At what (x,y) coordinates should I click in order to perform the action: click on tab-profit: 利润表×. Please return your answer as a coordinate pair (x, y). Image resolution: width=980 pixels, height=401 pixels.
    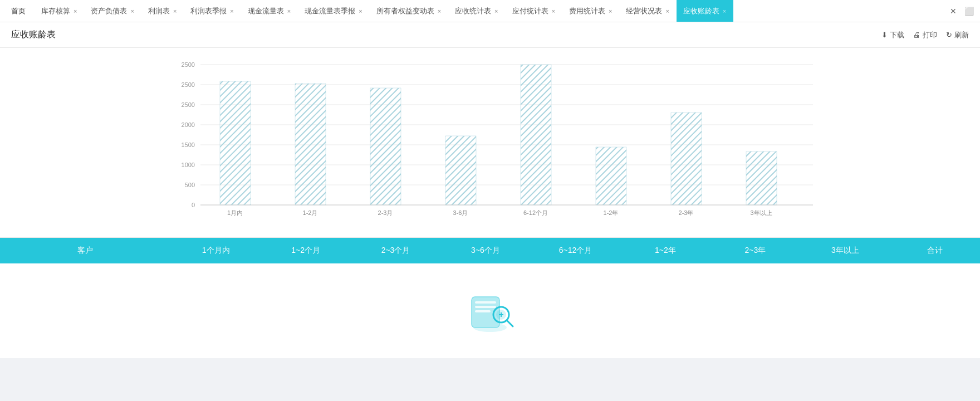
    Looking at the image, I should click on (163, 11).